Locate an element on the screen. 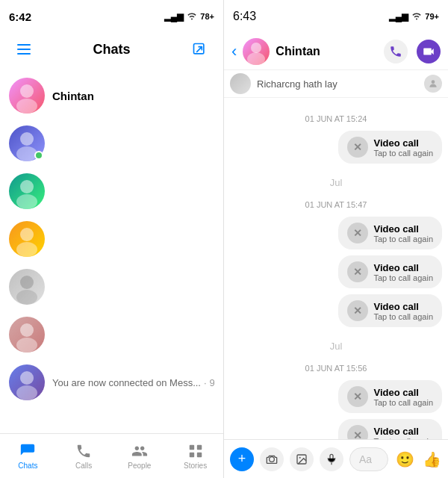  thumbs-up-button: 👍 is located at coordinates (432, 459).